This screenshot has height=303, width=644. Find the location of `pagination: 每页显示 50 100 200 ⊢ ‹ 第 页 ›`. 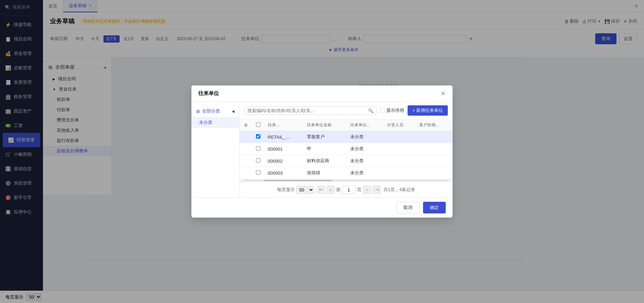

pagination: 每页显示 50 100 200 ⊢ ‹ 第 页 › is located at coordinates (346, 189).